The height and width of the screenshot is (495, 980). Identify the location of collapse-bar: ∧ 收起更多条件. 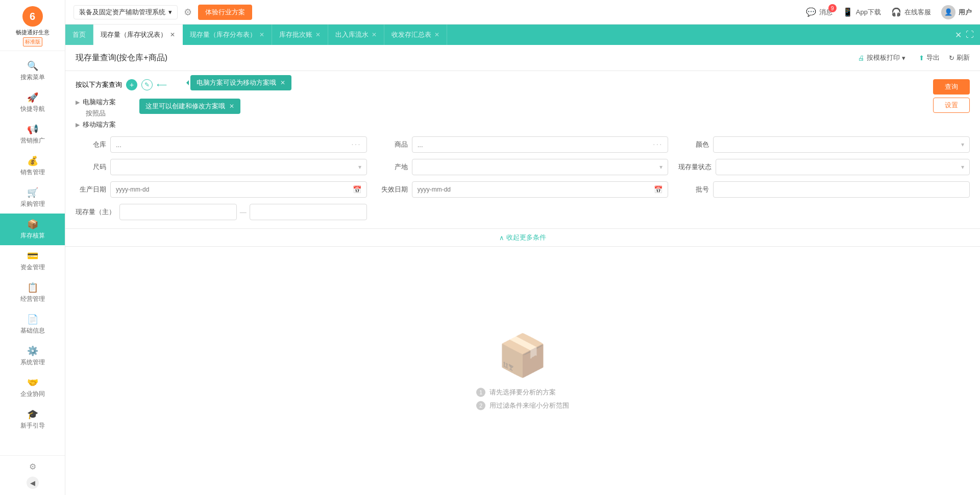
(523, 238).